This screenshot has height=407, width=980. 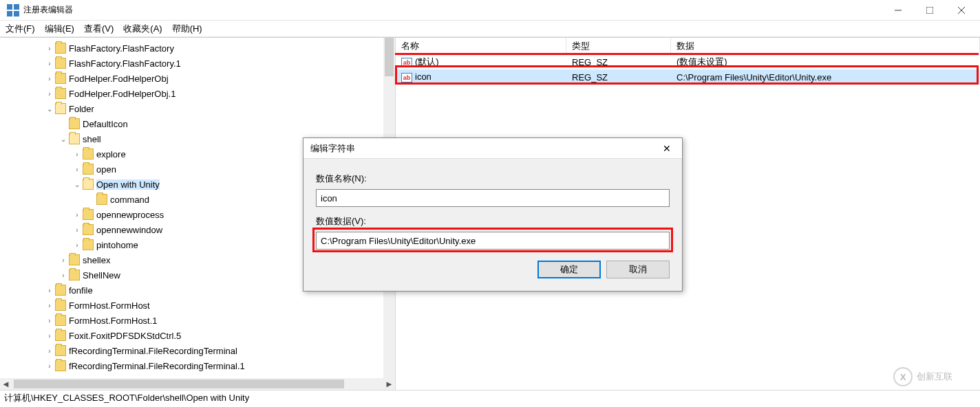 What do you see at coordinates (493, 241) in the screenshot?
I see `value-data-field` at bounding box center [493, 241].